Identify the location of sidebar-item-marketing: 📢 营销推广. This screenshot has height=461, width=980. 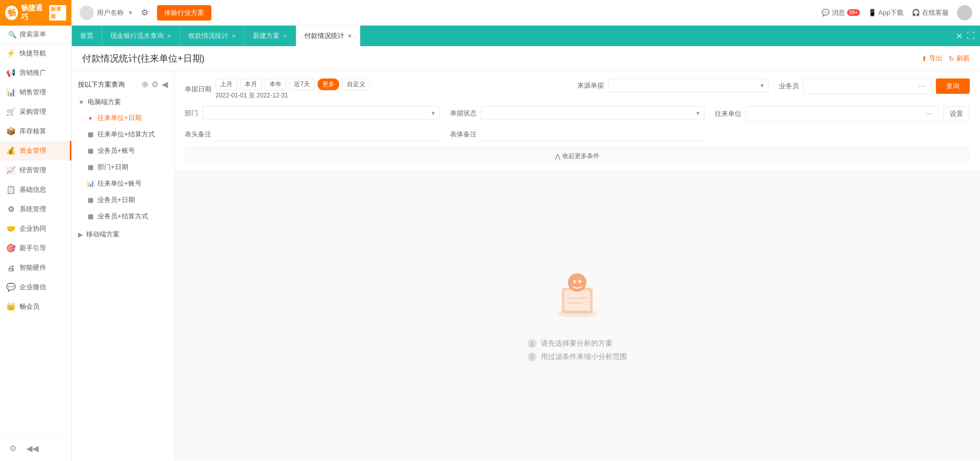
(36, 73).